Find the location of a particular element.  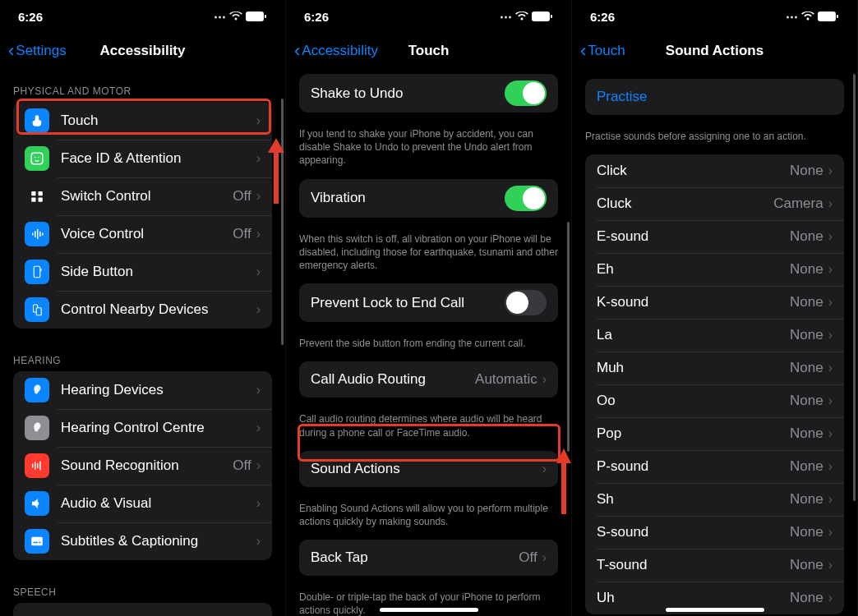

row-sound-oo: OoNone› is located at coordinates (715, 401).